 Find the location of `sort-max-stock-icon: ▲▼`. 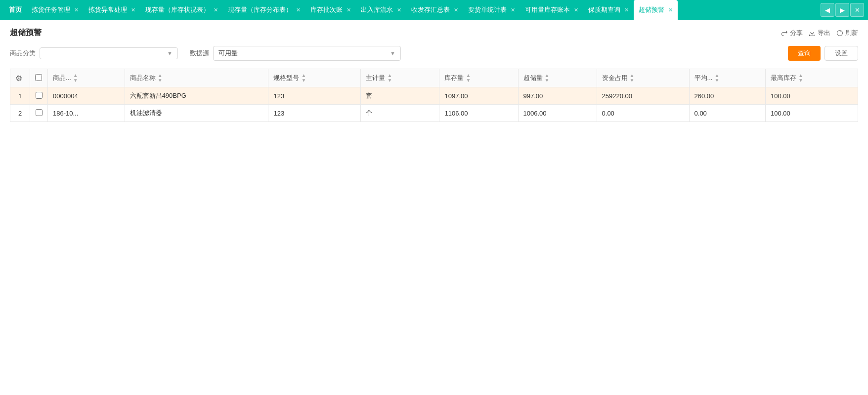

sort-max-stock-icon: ▲▼ is located at coordinates (801, 78).